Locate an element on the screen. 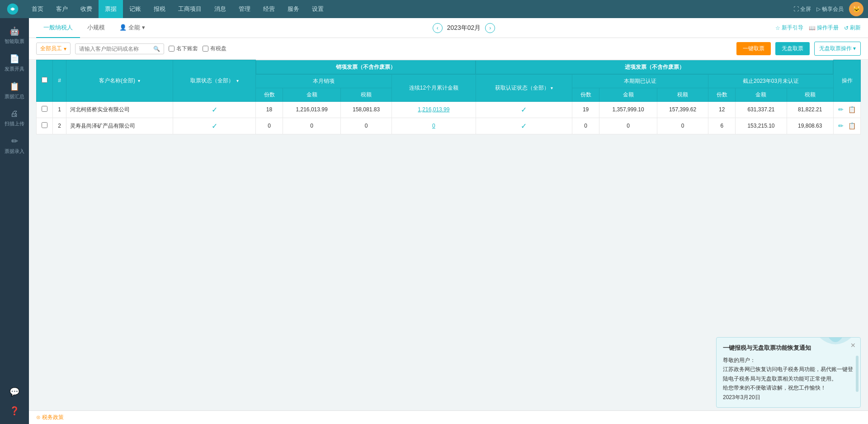 The width and height of the screenshot is (868, 424). row2-purchase-tax: 0 is located at coordinates (683, 126).